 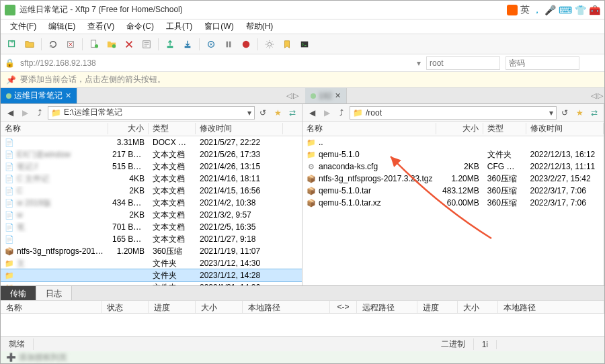 I want to click on transfer-tab: 传输, so click(x=19, y=293).